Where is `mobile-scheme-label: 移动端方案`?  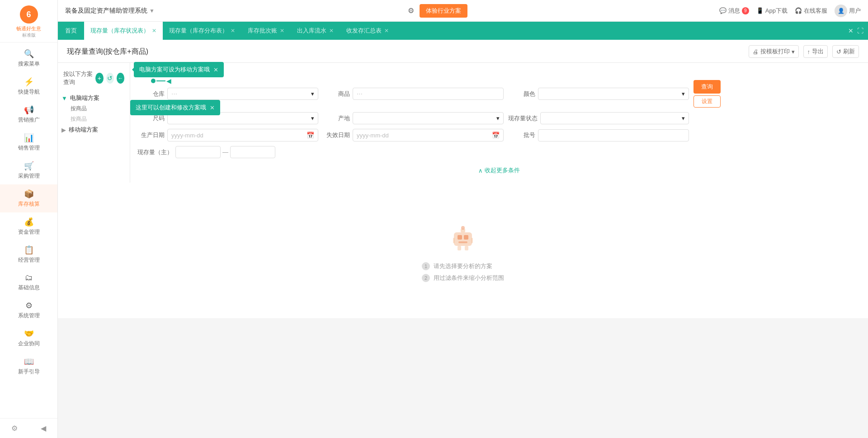 mobile-scheme-label: 移动端方案 is located at coordinates (83, 130).